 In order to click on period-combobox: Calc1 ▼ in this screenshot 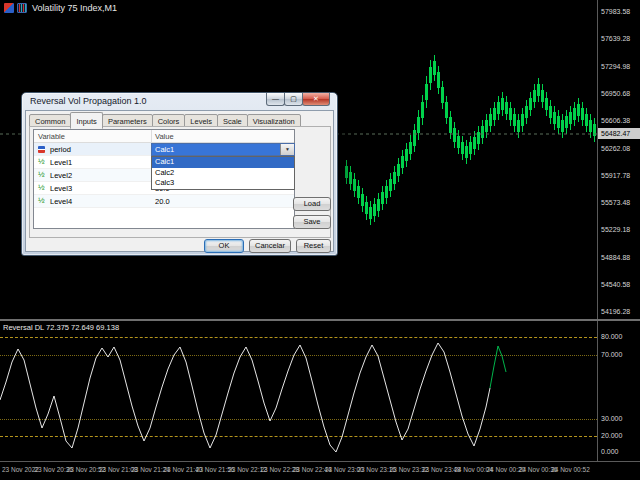, I will do `click(223, 150)`.